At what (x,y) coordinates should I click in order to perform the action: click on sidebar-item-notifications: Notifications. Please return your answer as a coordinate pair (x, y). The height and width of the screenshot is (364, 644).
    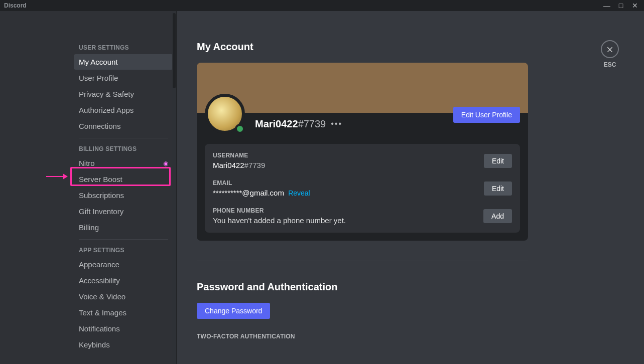
    Looking at the image, I should click on (123, 329).